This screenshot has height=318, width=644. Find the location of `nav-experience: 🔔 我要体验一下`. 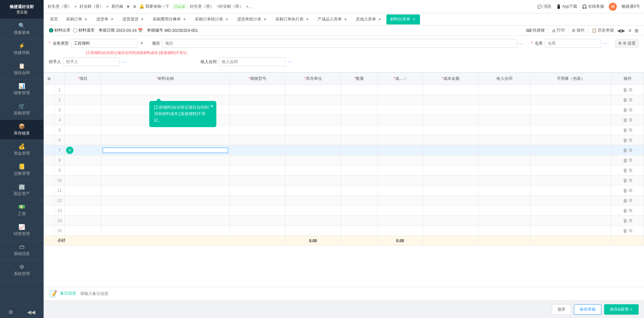

nav-experience: 🔔 我要体验一下 is located at coordinates (154, 7).